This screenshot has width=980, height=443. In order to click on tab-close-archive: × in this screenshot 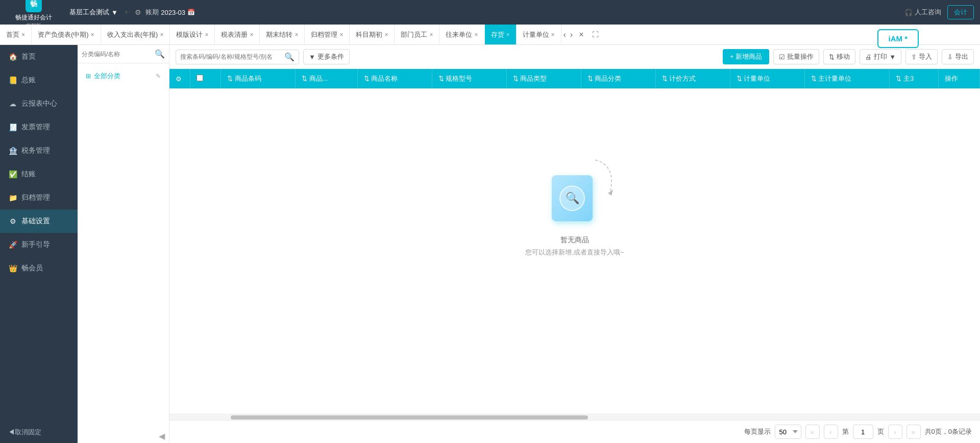, I will do `click(341, 35)`.